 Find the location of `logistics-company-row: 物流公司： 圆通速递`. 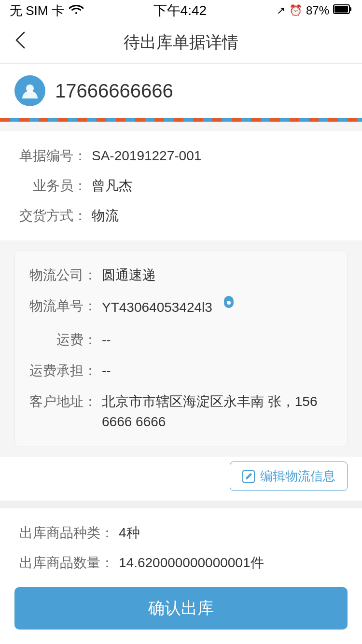

logistics-company-row: 物流公司： 圆通速递 is located at coordinates (181, 275).